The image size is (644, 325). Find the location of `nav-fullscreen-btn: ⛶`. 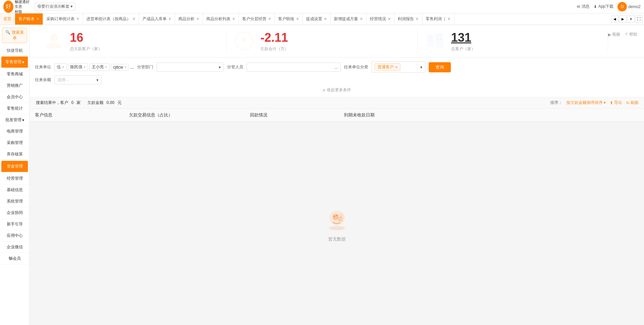

nav-fullscreen-btn: ⛶ is located at coordinates (639, 19).